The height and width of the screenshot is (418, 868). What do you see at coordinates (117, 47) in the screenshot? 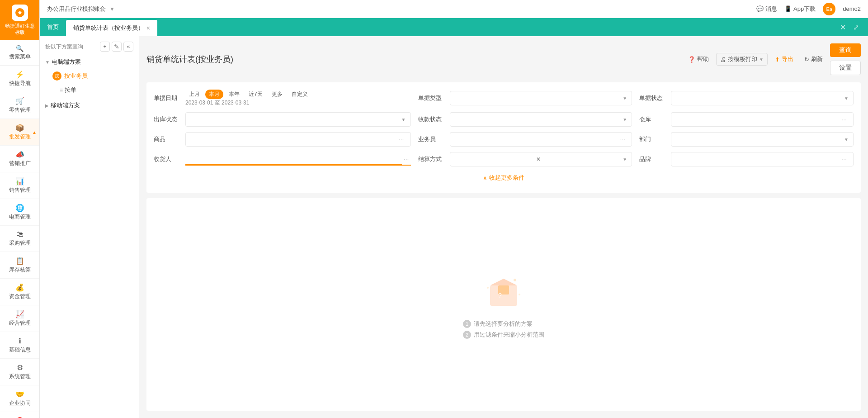
I see `scheme-edit-button: ✎` at bounding box center [117, 47].